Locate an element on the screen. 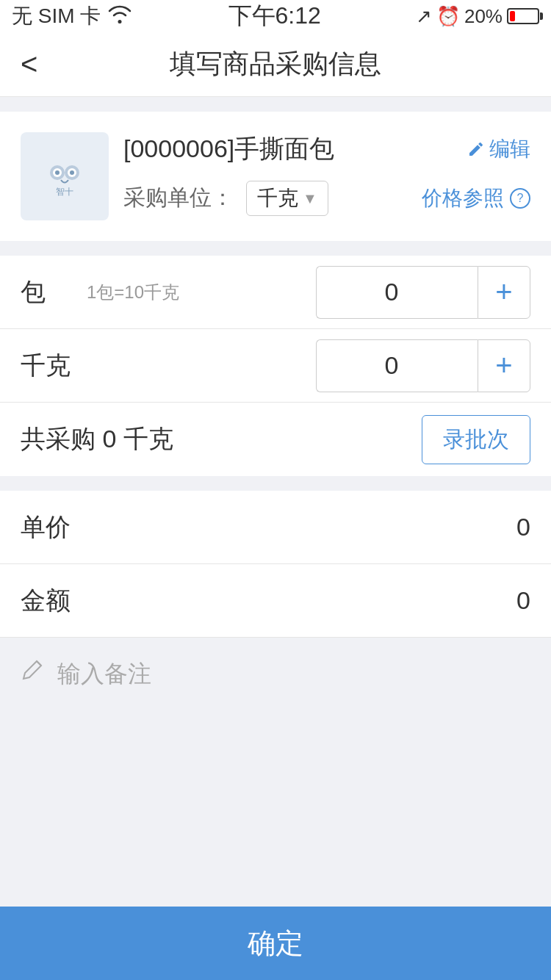  pencil-icon is located at coordinates (34, 671).